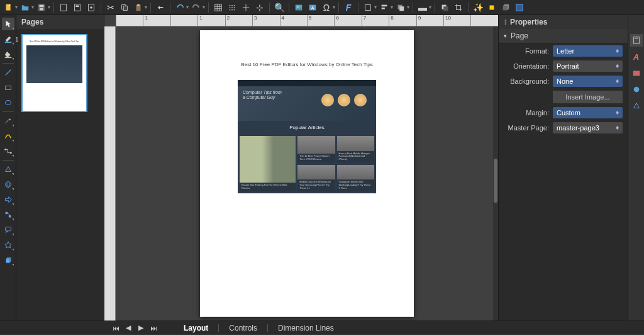 The width and height of the screenshot is (644, 335). I want to click on last-page-icon: ⏭, so click(153, 328).